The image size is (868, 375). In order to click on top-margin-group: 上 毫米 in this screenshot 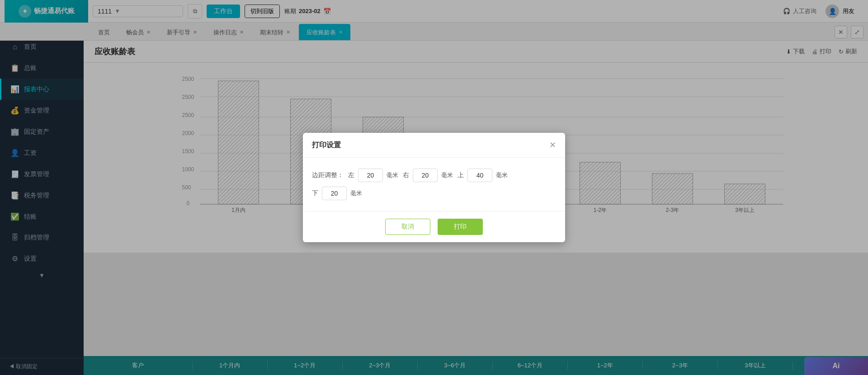, I will do `click(483, 175)`.